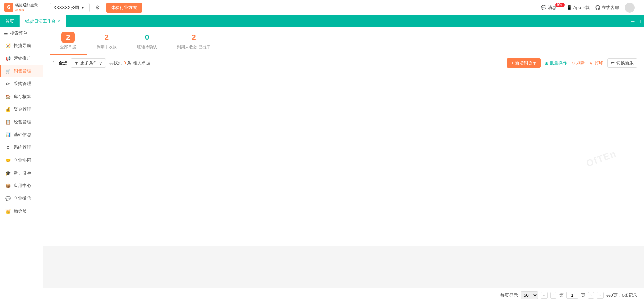  What do you see at coordinates (343, 41) in the screenshot?
I see `stats-tabs: 2 全部单据 2 到期未收款 0 旺辅待确认 2 到期未收款 已出` at bounding box center [343, 41].